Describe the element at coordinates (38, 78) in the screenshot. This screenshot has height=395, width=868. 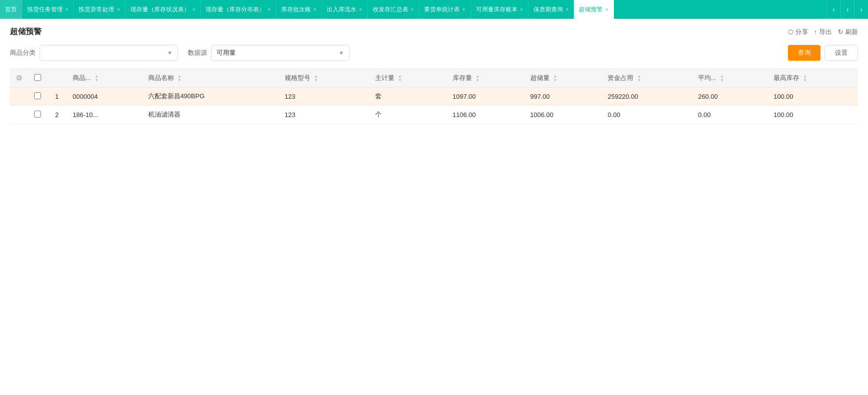
I see `select-all-checkbox` at that location.